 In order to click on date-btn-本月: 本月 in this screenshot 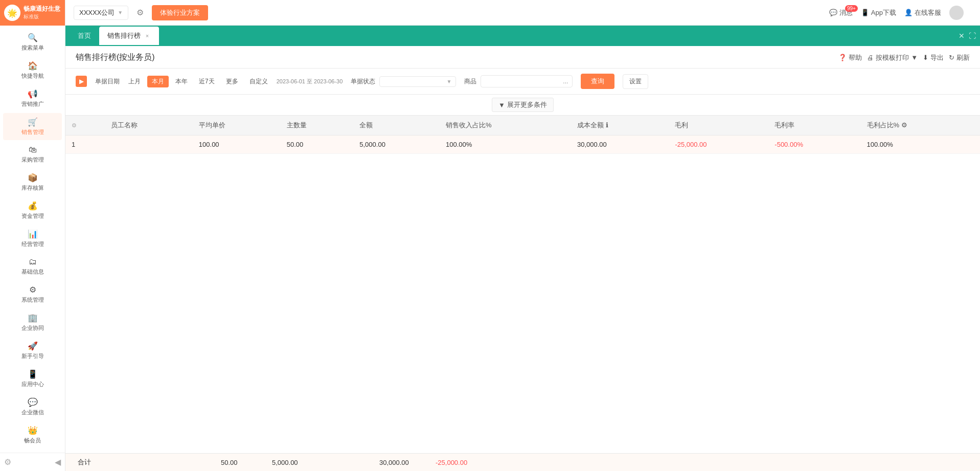, I will do `click(158, 82)`.